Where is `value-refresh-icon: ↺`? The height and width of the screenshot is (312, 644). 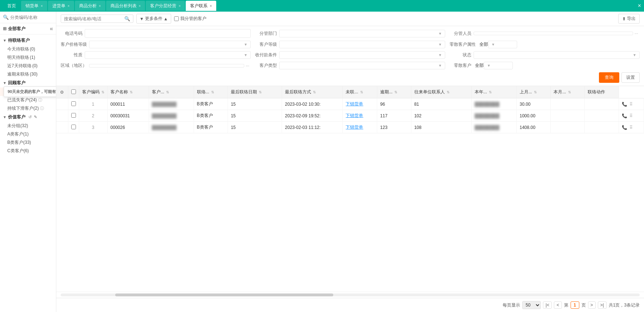 value-refresh-icon: ↺ is located at coordinates (30, 117).